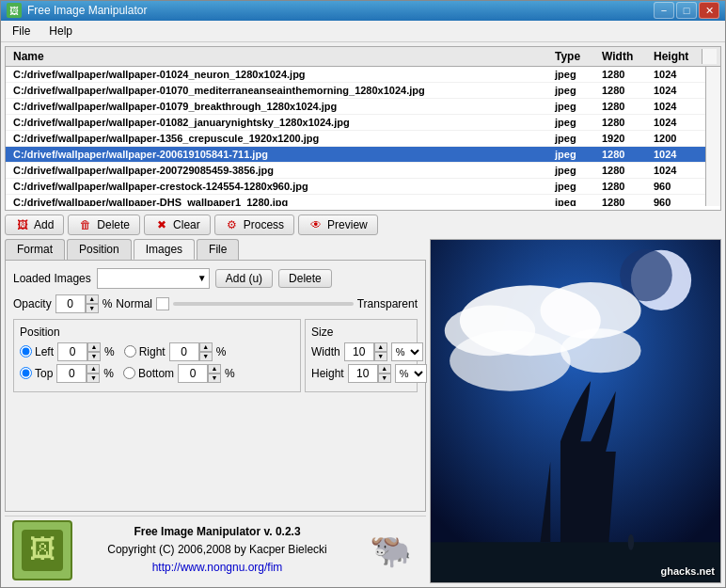 This screenshot has height=588, width=726. I want to click on table-row: C:/drivef/wallpaper/wallpaper-crestock-1…, so click(355, 186).